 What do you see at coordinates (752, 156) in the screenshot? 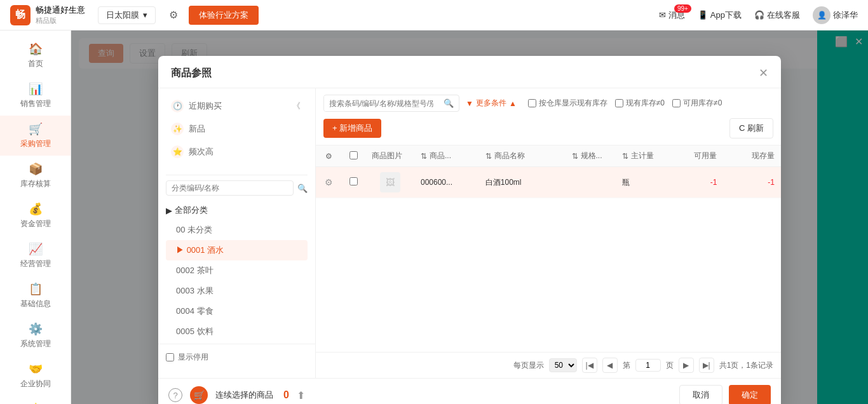
I see `th-stock: 现存量` at bounding box center [752, 156].